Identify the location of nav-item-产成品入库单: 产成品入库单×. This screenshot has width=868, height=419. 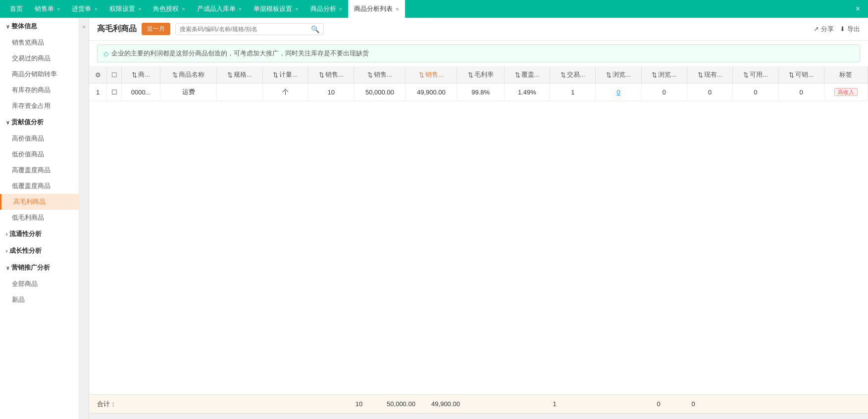
(219, 9).